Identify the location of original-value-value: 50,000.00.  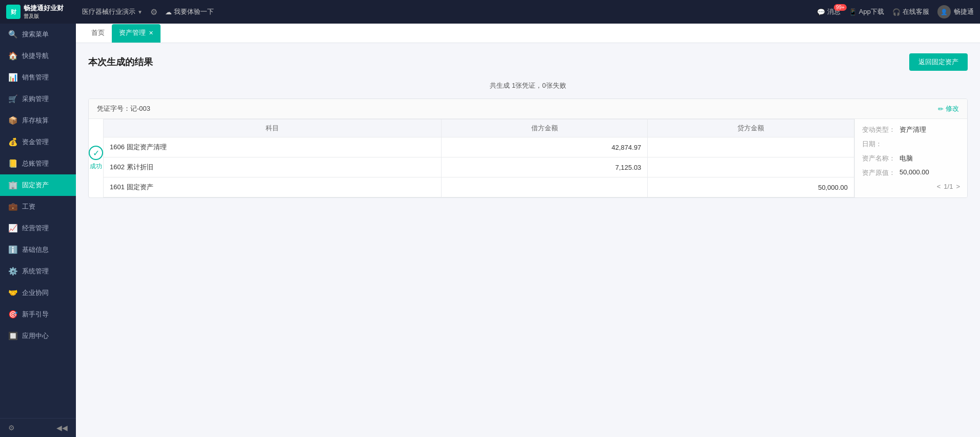
(914, 173).